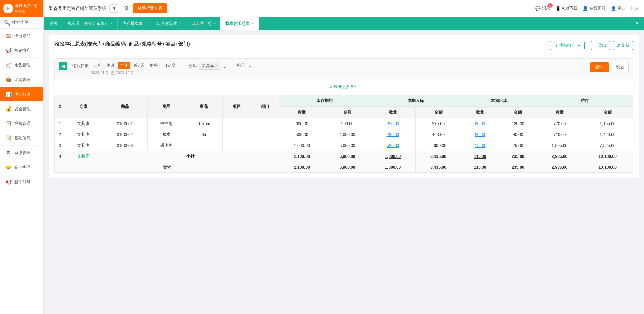 This screenshot has width=644, height=314. What do you see at coordinates (347, 113) in the screenshot?
I see `th-open-amt: 金额` at bounding box center [347, 113].